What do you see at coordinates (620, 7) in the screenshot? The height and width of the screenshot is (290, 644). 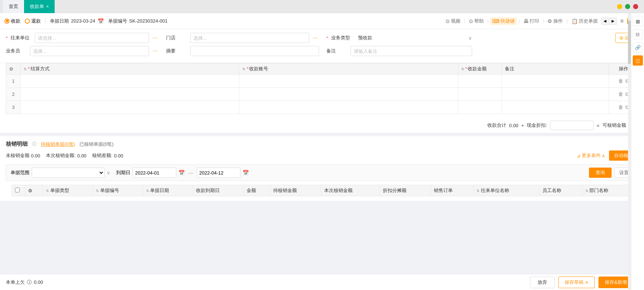 I see `minimize-button` at bounding box center [620, 7].